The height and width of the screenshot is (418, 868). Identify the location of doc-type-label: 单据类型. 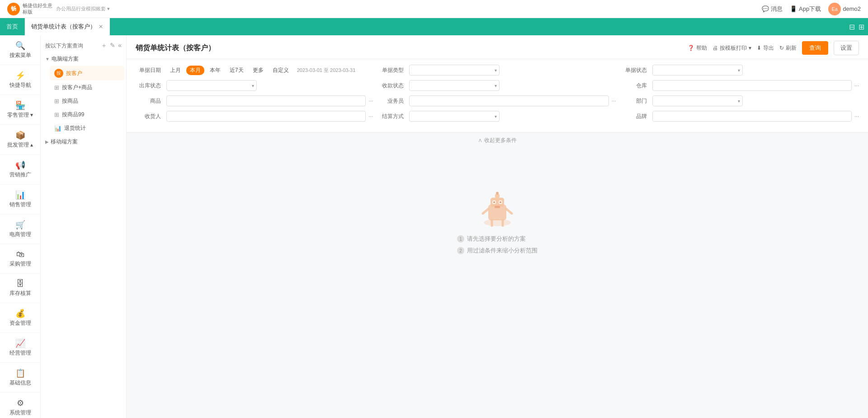
(391, 71).